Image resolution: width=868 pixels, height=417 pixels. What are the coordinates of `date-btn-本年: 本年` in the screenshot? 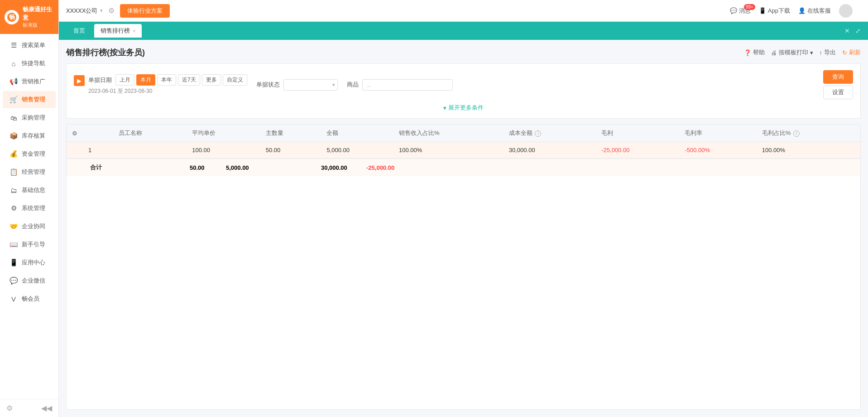 It's located at (167, 80).